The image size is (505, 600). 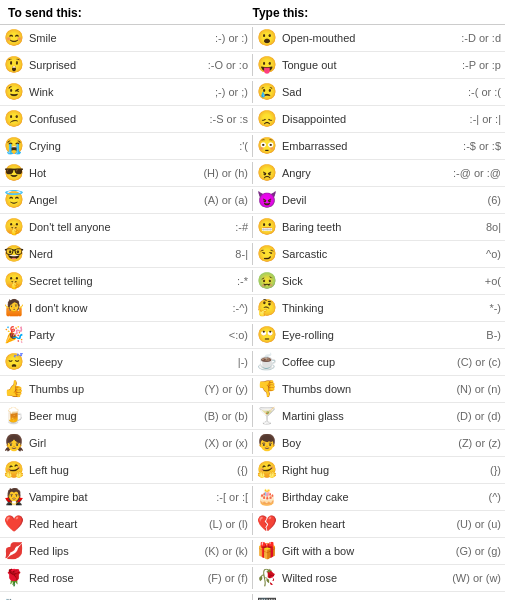 I want to click on left-cell: 😎 Hot (H) or (h), so click(x=126, y=173).